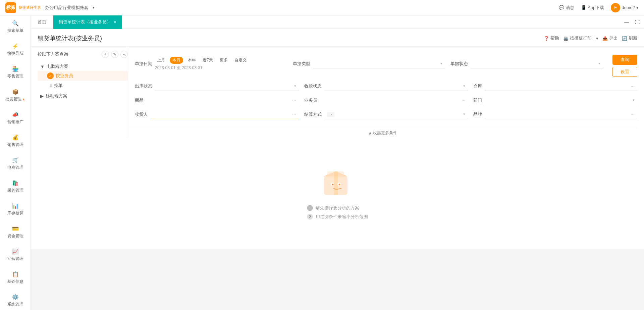  What do you see at coordinates (225, 114) in the screenshot?
I see `recipient-control: ···` at bounding box center [225, 114].